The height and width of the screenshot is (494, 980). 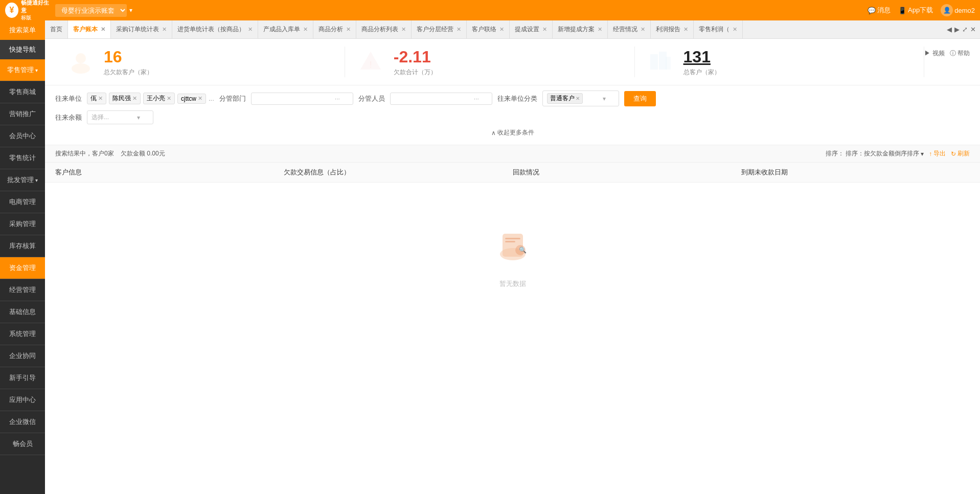 What do you see at coordinates (545, 30) in the screenshot?
I see `tab-boost-settings-close: ✕` at bounding box center [545, 30].